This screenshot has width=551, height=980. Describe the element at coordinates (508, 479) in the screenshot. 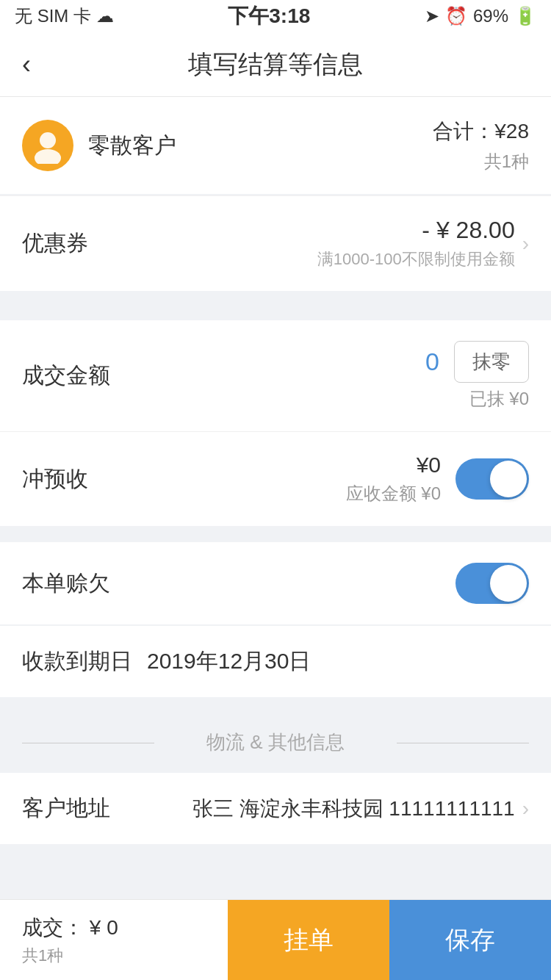

I see `toggle-knob` at that location.